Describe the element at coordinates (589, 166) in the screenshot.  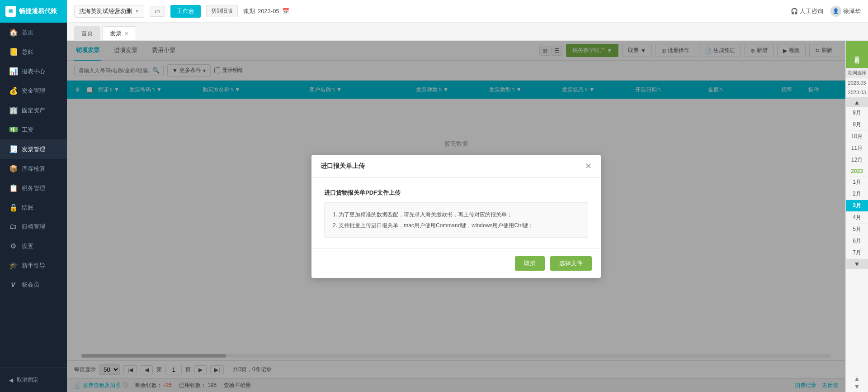
I see `modal-close-button: ✕` at that location.